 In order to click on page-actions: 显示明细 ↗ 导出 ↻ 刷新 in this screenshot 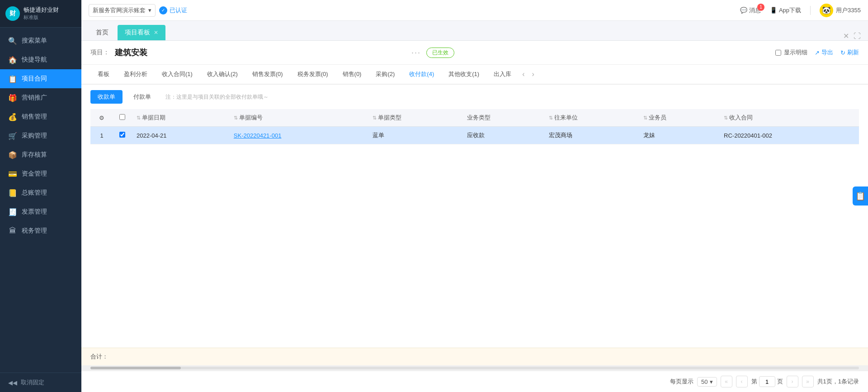, I will do `click(817, 53)`.